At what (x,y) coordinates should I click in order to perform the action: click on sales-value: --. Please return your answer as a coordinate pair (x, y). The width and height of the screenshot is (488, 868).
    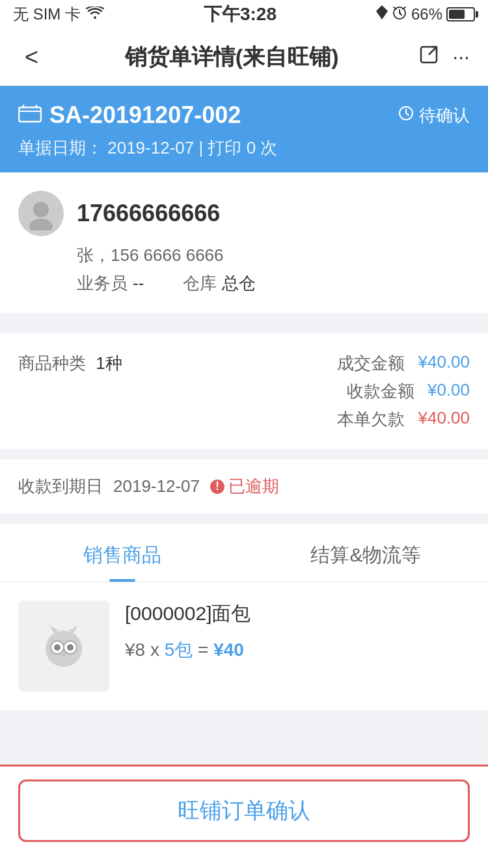
    Looking at the image, I should click on (138, 284).